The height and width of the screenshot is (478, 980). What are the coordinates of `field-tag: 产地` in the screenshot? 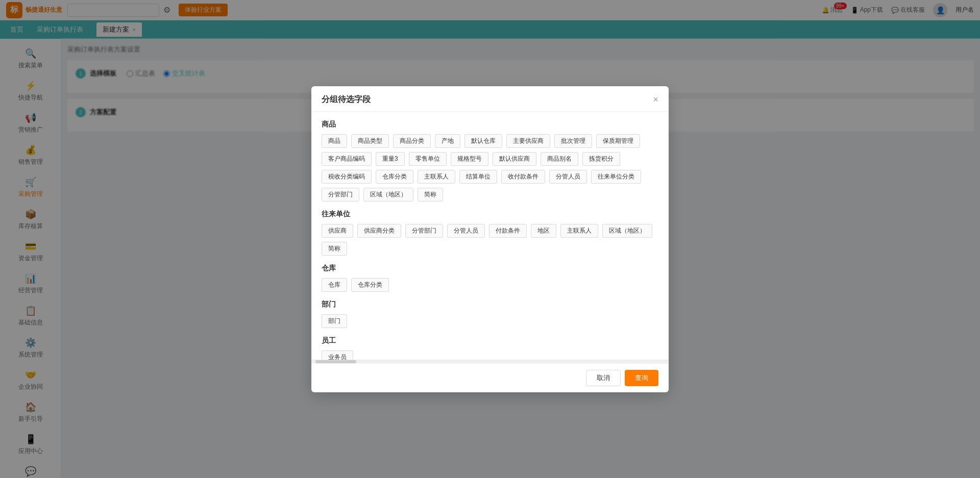 It's located at (448, 141).